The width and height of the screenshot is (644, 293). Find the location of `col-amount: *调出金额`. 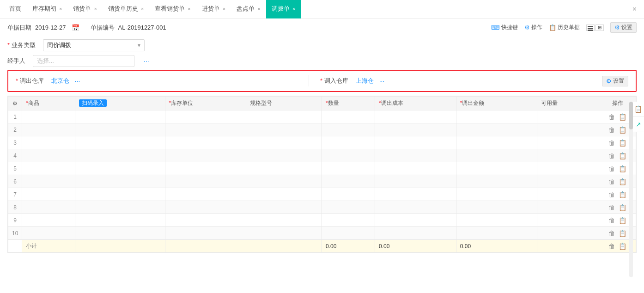

col-amount: *调出金额 is located at coordinates (497, 104).